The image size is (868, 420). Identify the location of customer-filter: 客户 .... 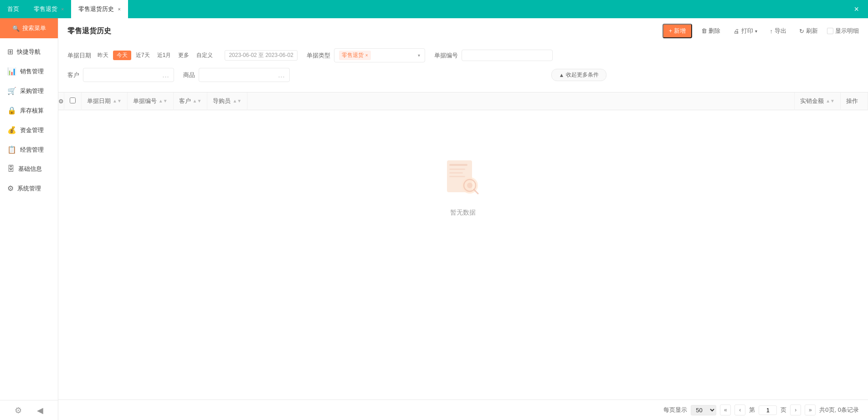
(121, 75).